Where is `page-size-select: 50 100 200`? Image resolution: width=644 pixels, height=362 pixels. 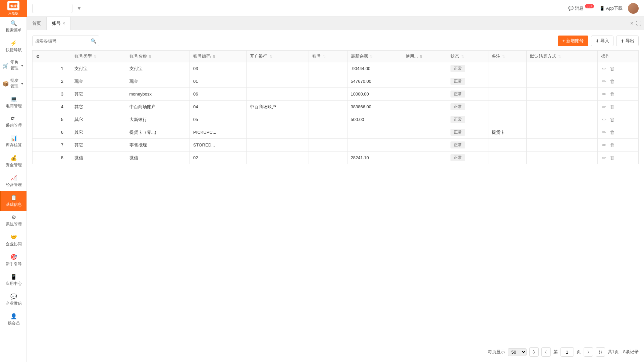
page-size-select: 50 100 200 is located at coordinates (517, 352).